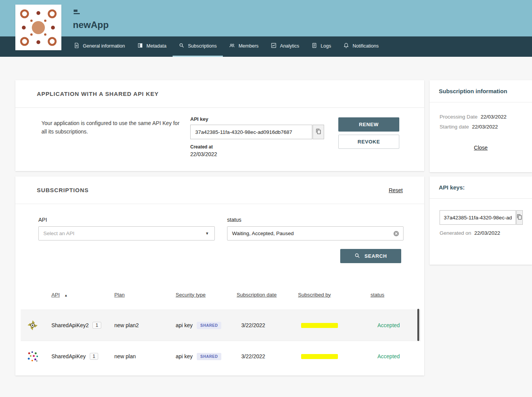  Describe the element at coordinates (315, 220) in the screenshot. I see `status-filter-label: status` at that location.